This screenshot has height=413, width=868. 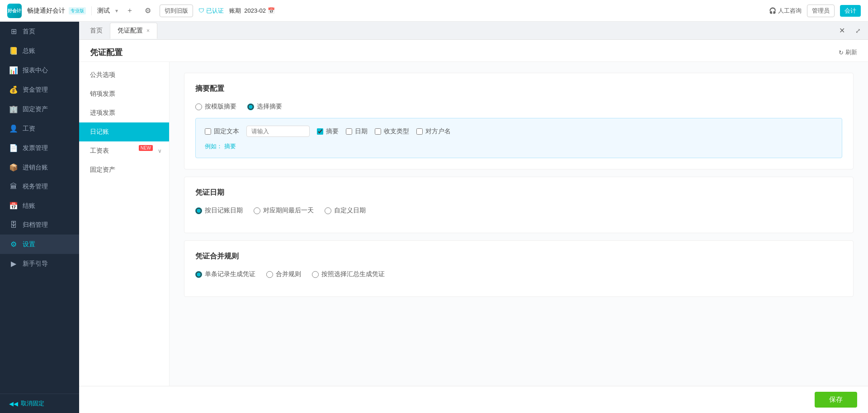 What do you see at coordinates (124, 94) in the screenshot?
I see `nav-sales-invoice: 销项发票` at bounding box center [124, 94].